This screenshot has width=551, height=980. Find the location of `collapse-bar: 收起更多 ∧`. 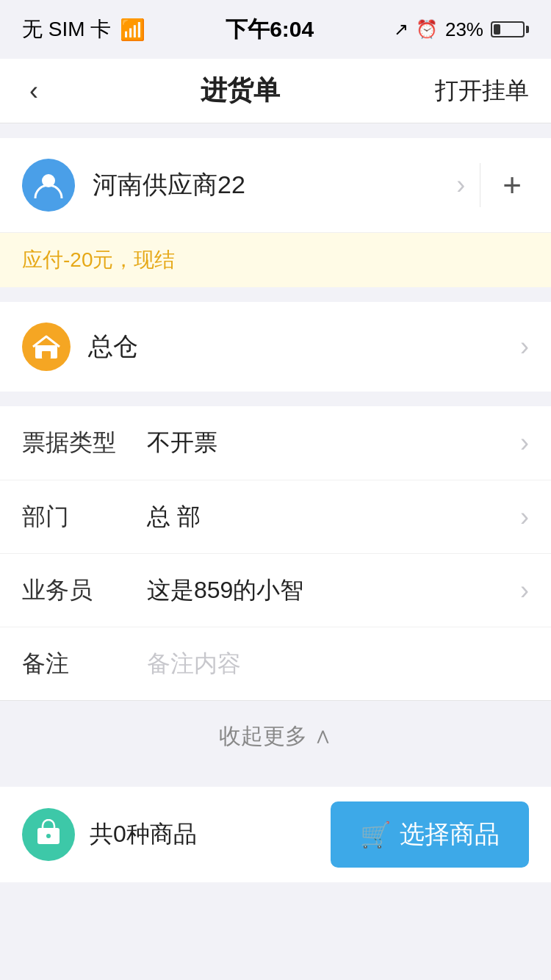

collapse-bar: 收起更多 ∧ is located at coordinates (276, 736).